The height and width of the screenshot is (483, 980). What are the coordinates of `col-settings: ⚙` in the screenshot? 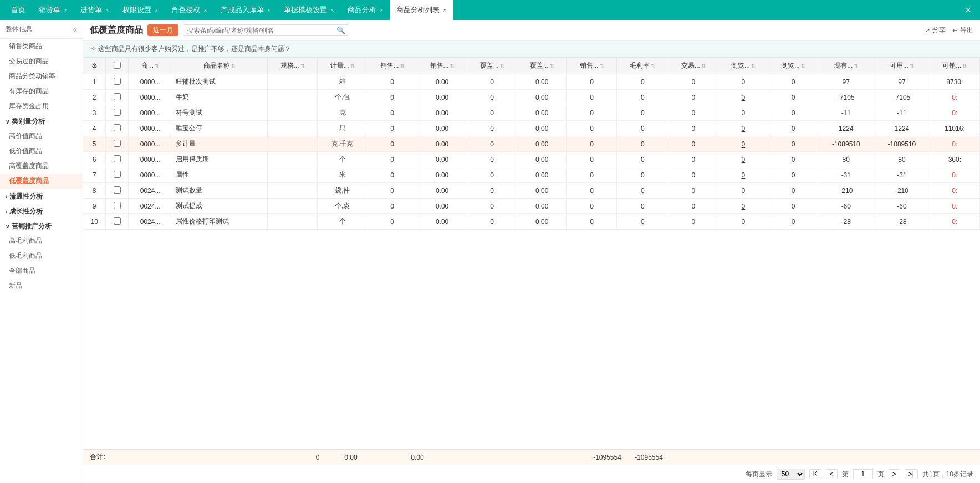 It's located at (94, 66).